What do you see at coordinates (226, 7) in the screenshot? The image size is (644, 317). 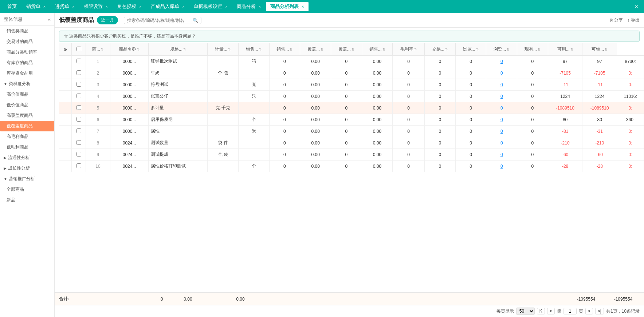 I see `nav-tab-template-close: ×` at bounding box center [226, 7].